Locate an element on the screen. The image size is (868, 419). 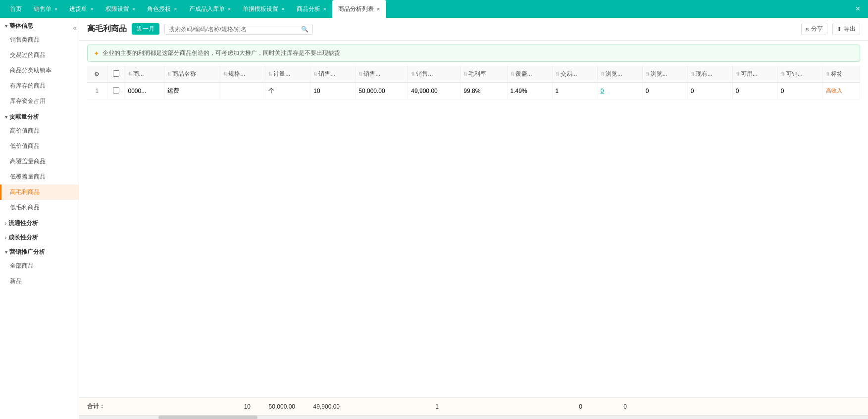
cell-code: 0000... is located at coordinates (145, 91).